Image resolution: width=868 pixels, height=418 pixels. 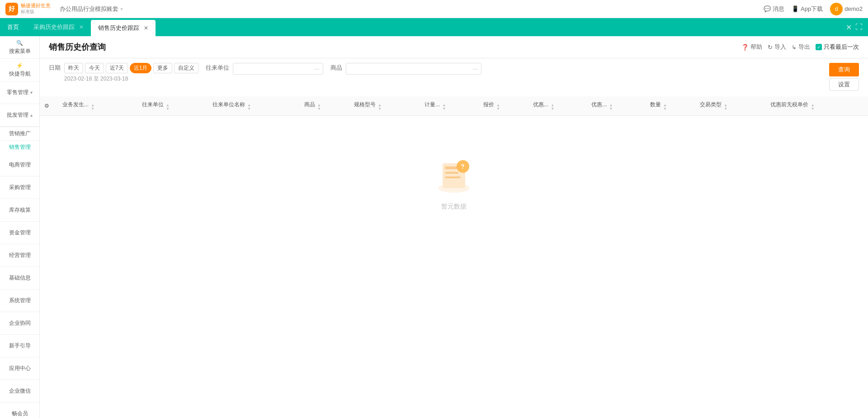 I want to click on sort-icon-4: ▲▼, so click(x=319, y=107).